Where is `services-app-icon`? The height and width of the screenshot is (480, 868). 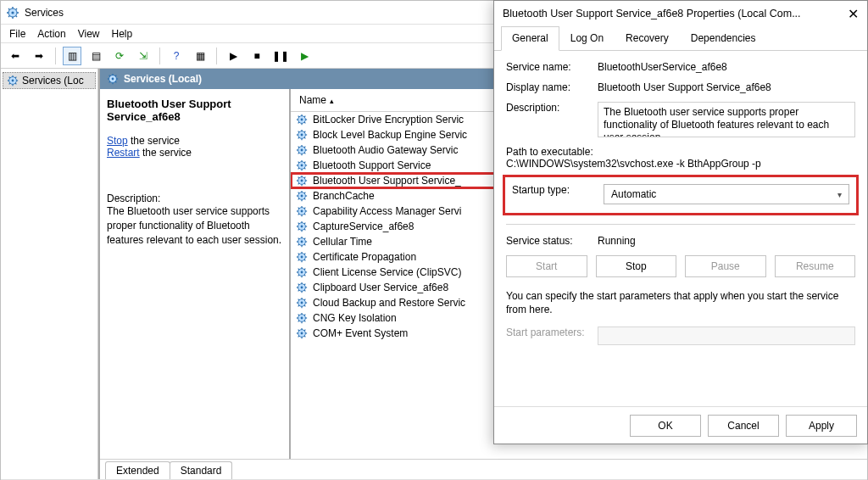 services-app-icon is located at coordinates (13, 13).